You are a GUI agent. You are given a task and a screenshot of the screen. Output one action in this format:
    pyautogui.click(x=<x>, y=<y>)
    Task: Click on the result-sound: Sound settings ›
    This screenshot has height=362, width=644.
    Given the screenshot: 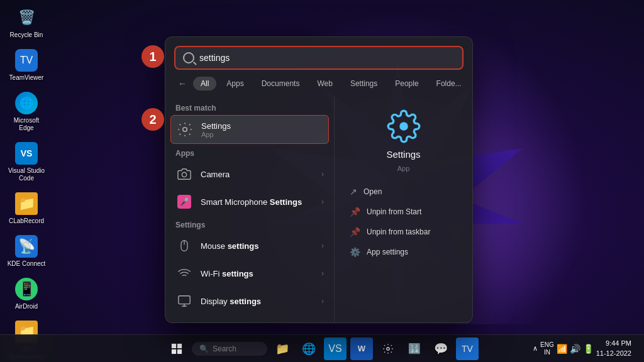 What is the action you would take?
    pyautogui.click(x=250, y=319)
    